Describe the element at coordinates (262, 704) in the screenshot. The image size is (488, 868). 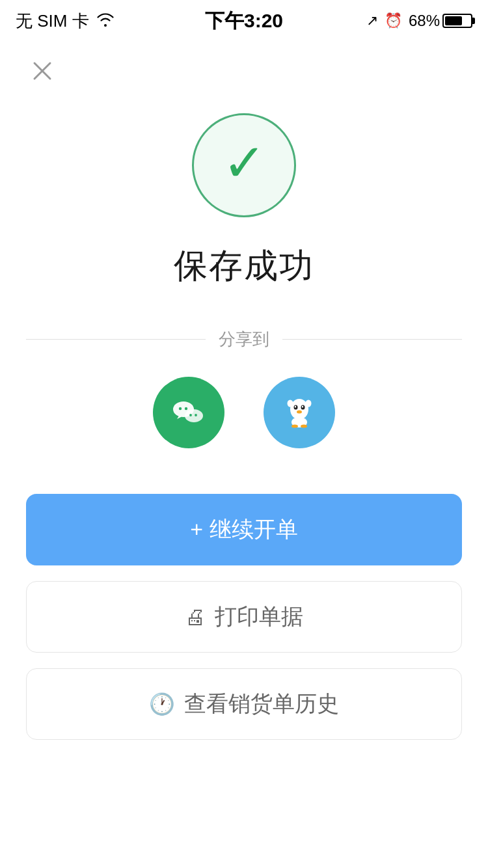
I see `history-label: 查看销货单历史` at that location.